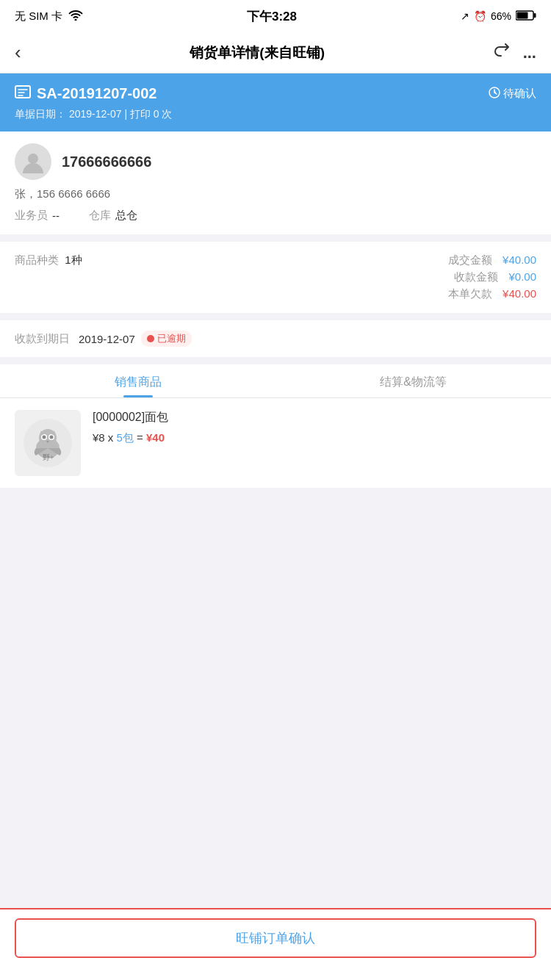  What do you see at coordinates (513, 94) in the screenshot?
I see `order-status: 待确认` at bounding box center [513, 94].